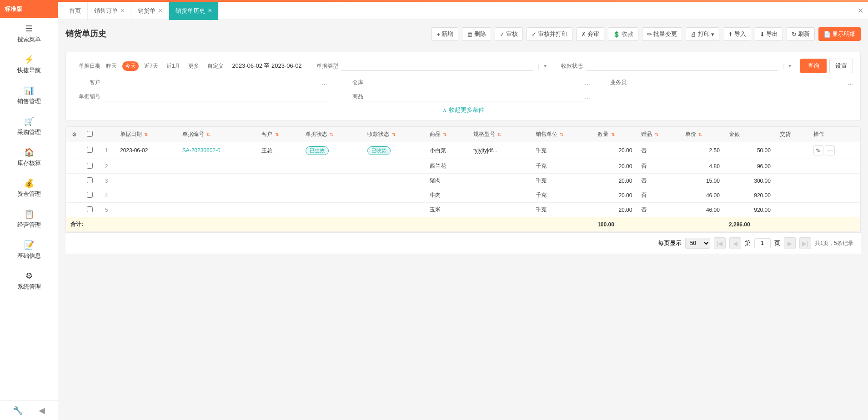 This screenshot has width=868, height=420. What do you see at coordinates (42, 410) in the screenshot?
I see `sidebar-collapse-icon: ◀` at bounding box center [42, 410].